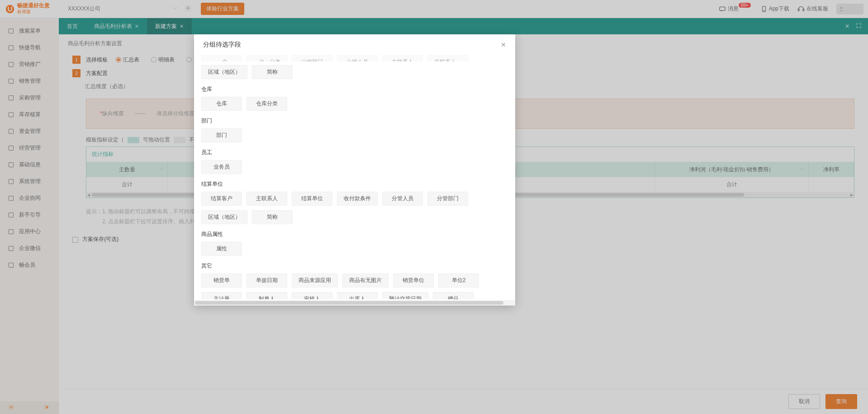 The height and width of the screenshot is (414, 868). Describe the element at coordinates (222, 249) in the screenshot. I see `field-chip: 属性` at that location.